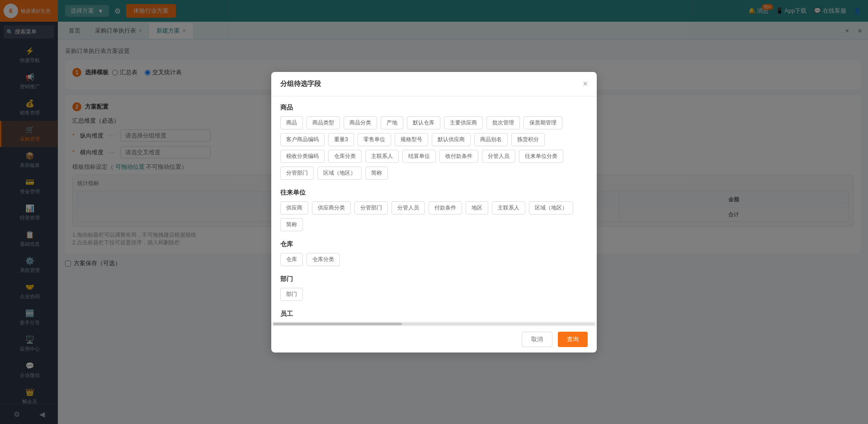 This screenshot has width=868, height=424. What do you see at coordinates (424, 123) in the screenshot?
I see `field-tag: 默认仓库` at bounding box center [424, 123].